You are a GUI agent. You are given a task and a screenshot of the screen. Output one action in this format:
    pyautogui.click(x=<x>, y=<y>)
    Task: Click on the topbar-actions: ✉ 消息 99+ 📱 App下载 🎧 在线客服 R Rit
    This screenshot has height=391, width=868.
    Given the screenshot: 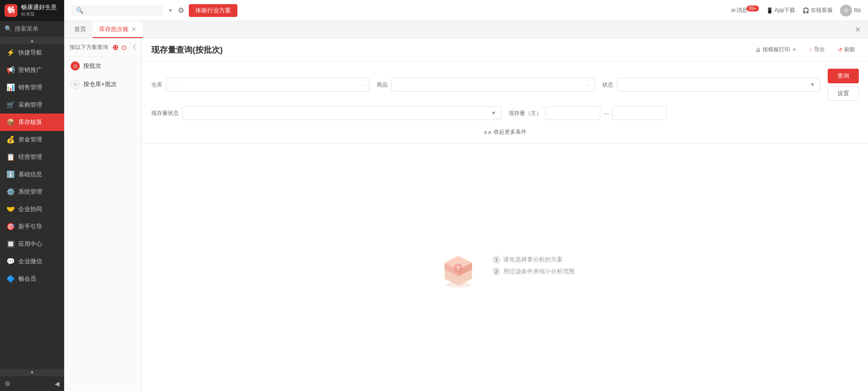 What is the action you would take?
    pyautogui.click(x=796, y=11)
    